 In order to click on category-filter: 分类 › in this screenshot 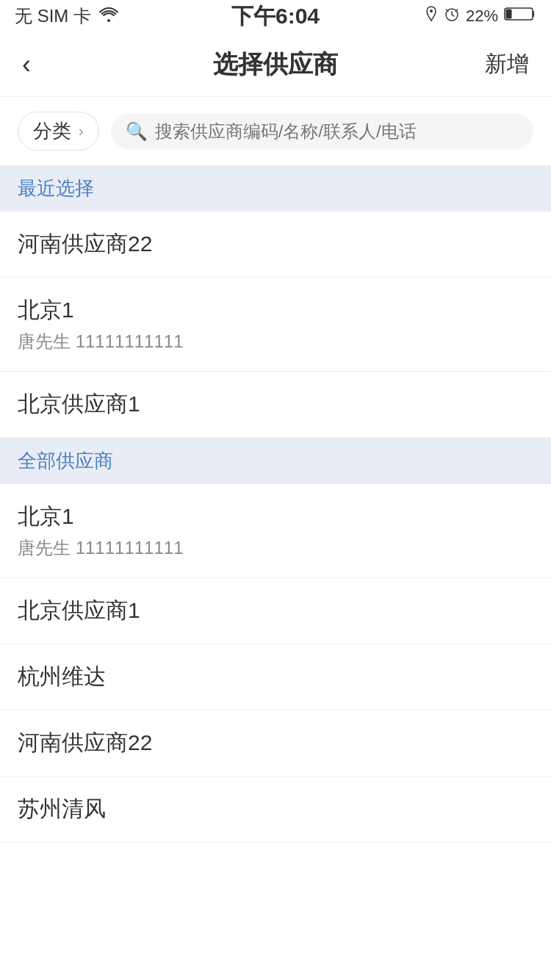, I will do `click(59, 131)`.